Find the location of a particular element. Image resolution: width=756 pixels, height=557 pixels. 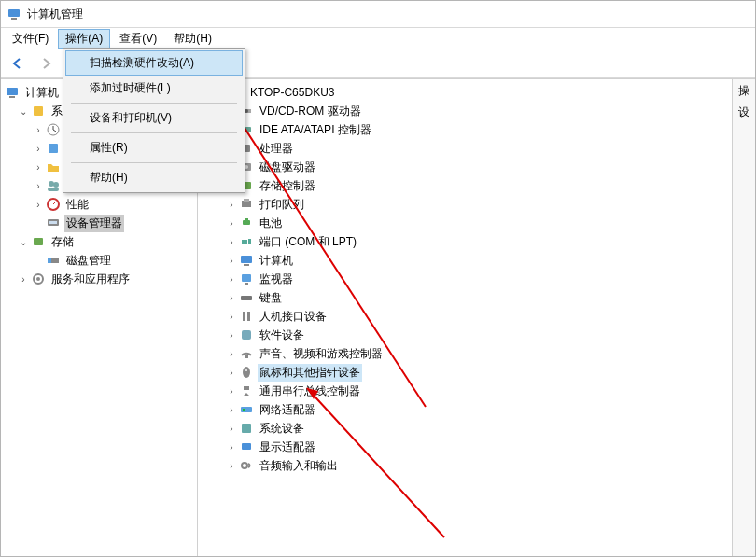

tree-services: ›服务和应用程序 is located at coordinates (99, 279).